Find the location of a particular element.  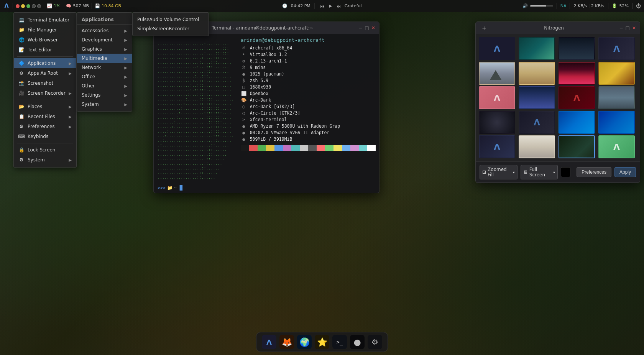

dot-green is located at coordinates (28, 6).